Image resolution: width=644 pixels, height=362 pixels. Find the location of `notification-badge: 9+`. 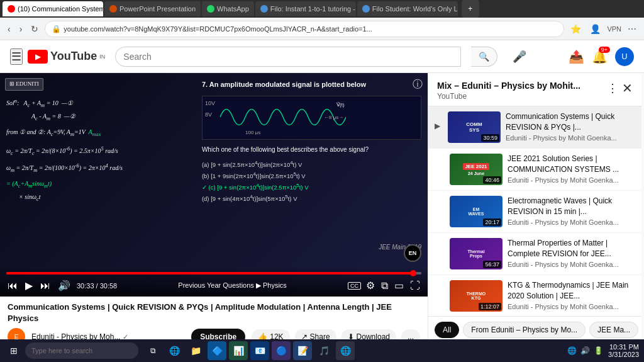

notification-badge: 9+ is located at coordinates (604, 50).